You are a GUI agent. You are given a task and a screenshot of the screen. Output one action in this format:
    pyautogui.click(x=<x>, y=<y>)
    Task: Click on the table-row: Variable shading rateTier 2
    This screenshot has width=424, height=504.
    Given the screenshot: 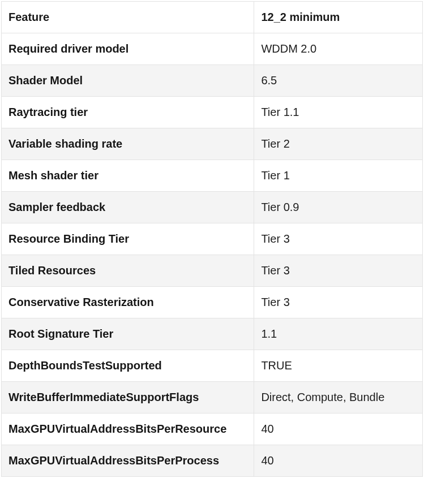 What is the action you would take?
    pyautogui.click(x=212, y=144)
    